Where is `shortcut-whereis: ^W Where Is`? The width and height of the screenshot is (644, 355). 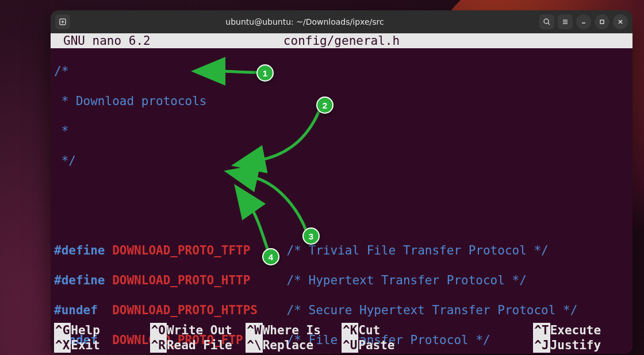 shortcut-whereis: ^W Where Is is located at coordinates (293, 330).